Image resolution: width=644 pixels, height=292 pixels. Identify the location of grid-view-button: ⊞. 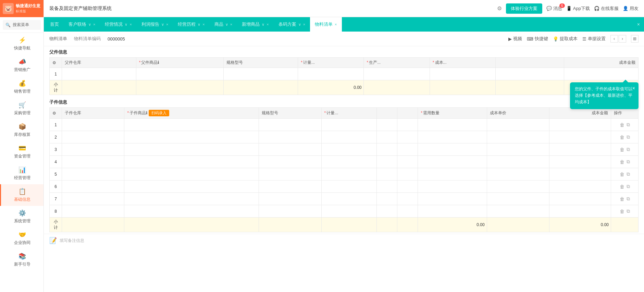
(635, 39).